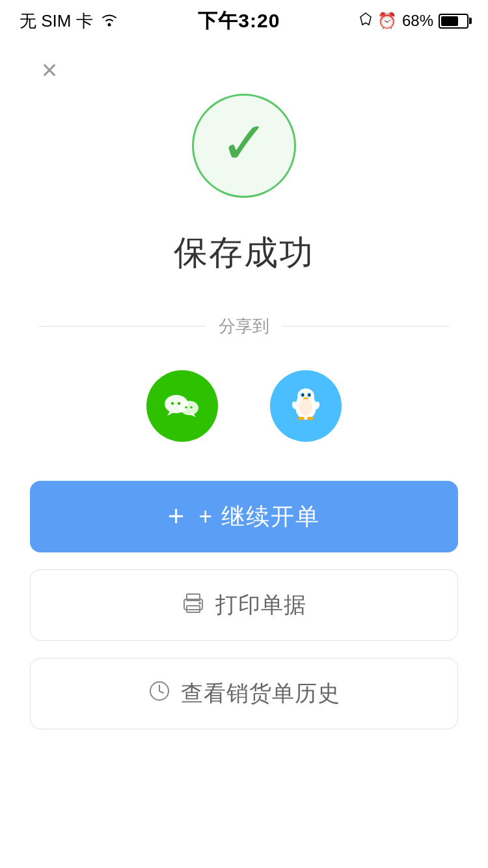 This screenshot has height=868, width=488. Describe the element at coordinates (260, 694) in the screenshot. I see `history-label: 查看销货单历史` at that location.